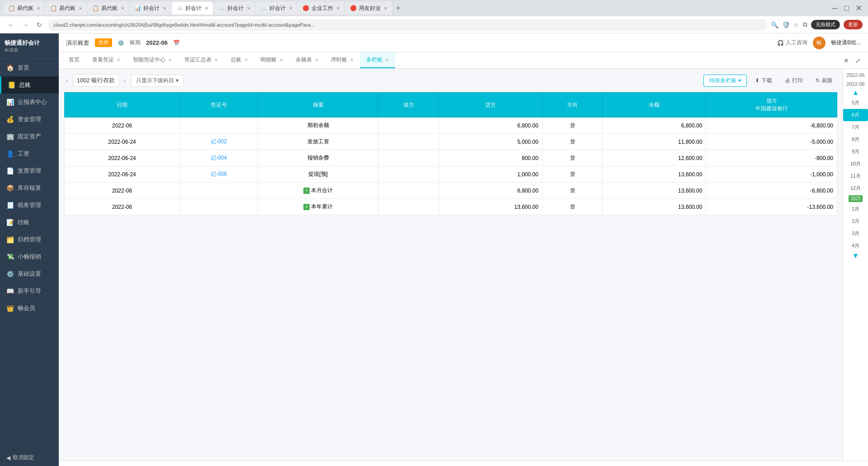  I want to click on consult-button: 🎧 人工咨询, so click(792, 42).